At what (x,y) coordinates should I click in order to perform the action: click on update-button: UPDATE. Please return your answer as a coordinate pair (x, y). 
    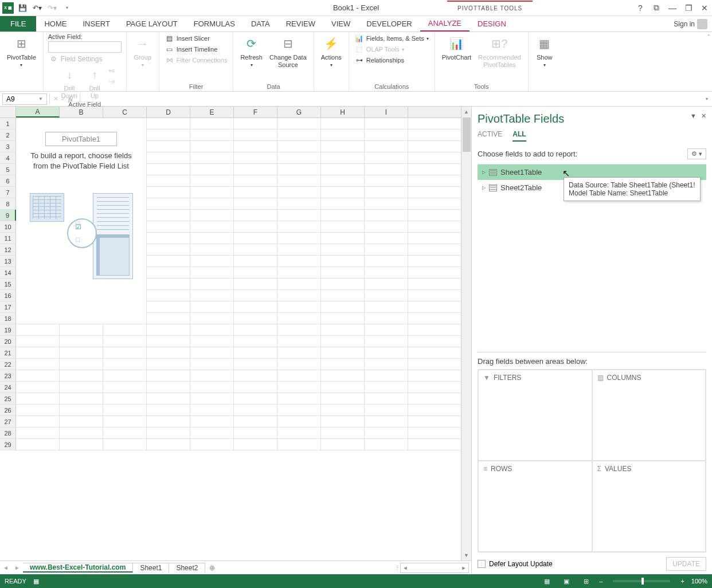
    Looking at the image, I should click on (686, 564).